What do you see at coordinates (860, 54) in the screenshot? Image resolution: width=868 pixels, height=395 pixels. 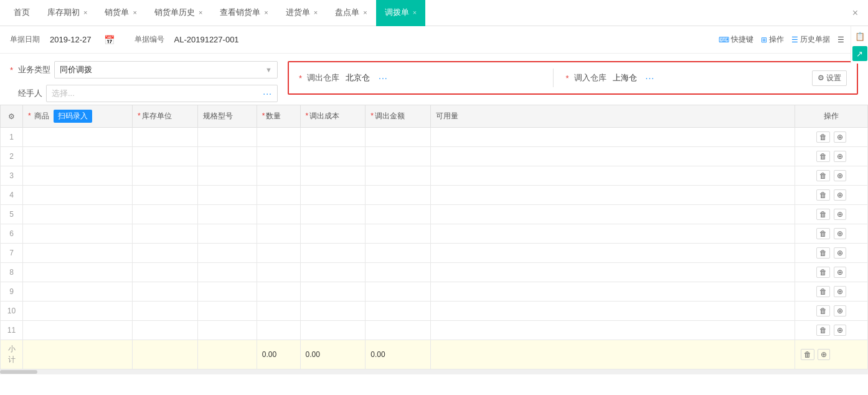 I see `sidebar-expand-btn: ↗` at bounding box center [860, 54].